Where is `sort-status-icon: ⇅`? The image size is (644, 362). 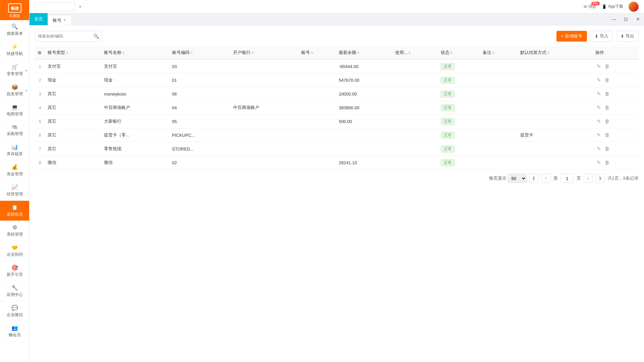
sort-status-icon: ⇅ is located at coordinates (451, 53).